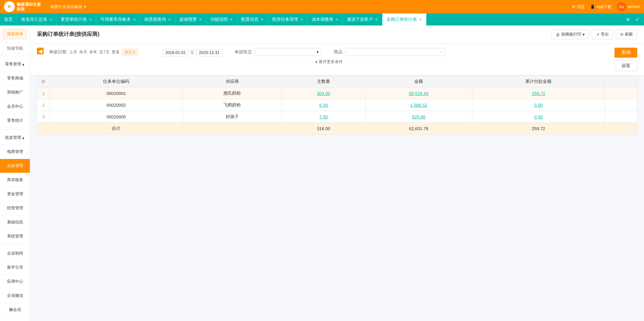 This screenshot has width=644, height=321. I want to click on sidebar-search-section: 搜索菜单, so click(15, 34).